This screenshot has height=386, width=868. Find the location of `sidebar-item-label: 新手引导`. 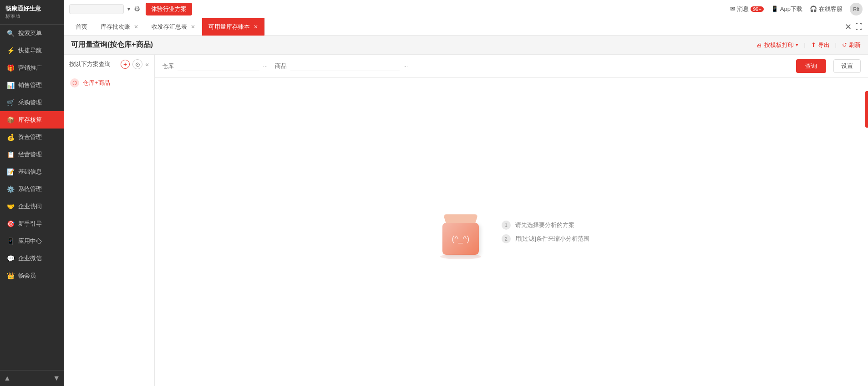

sidebar-item-label: 新手引导 is located at coordinates (30, 224).